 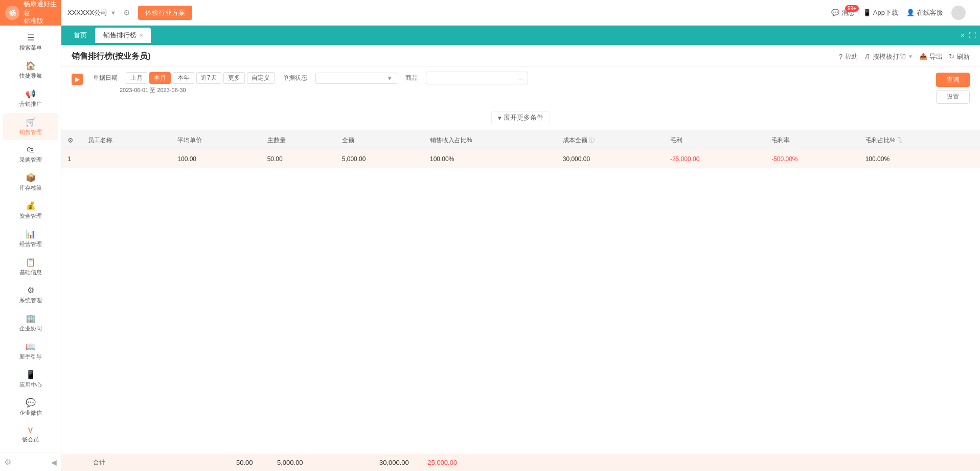 I want to click on export-icon: 📤, so click(x=923, y=56).